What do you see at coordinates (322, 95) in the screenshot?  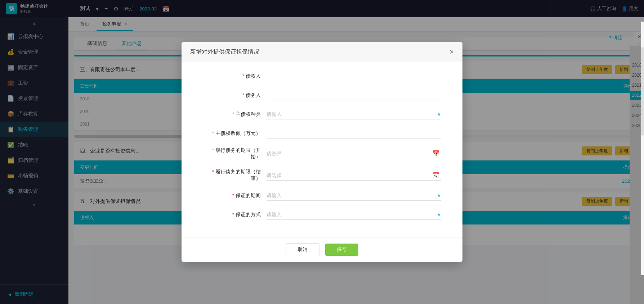 I see `form-row-debtor: * 债务人` at bounding box center [322, 95].